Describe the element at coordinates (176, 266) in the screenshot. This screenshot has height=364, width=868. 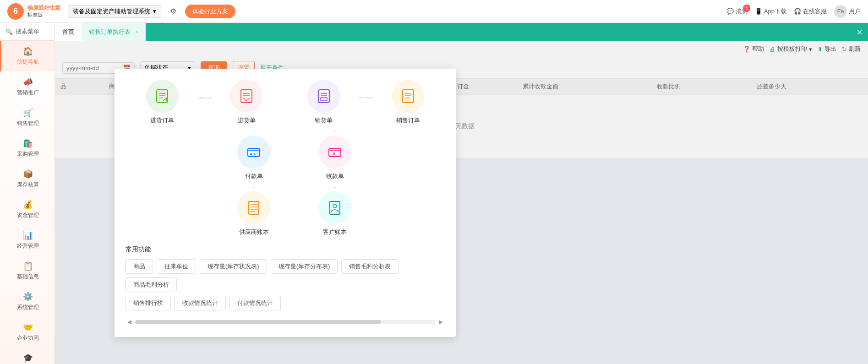
I see `func-btn-partner: 往来单位` at that location.